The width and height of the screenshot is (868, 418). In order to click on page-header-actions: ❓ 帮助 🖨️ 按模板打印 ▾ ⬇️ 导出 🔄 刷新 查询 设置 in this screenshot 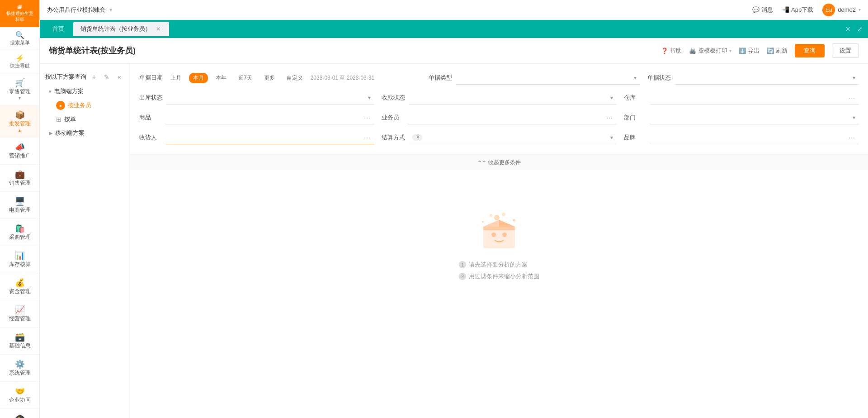, I will do `click(760, 51)`.